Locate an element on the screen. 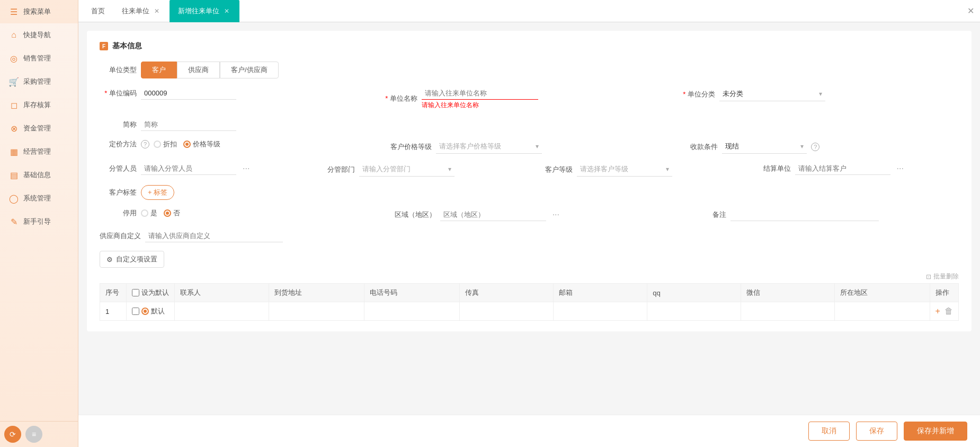 Image resolution: width=980 pixels, height=447 pixels. wechat-input is located at coordinates (788, 312).